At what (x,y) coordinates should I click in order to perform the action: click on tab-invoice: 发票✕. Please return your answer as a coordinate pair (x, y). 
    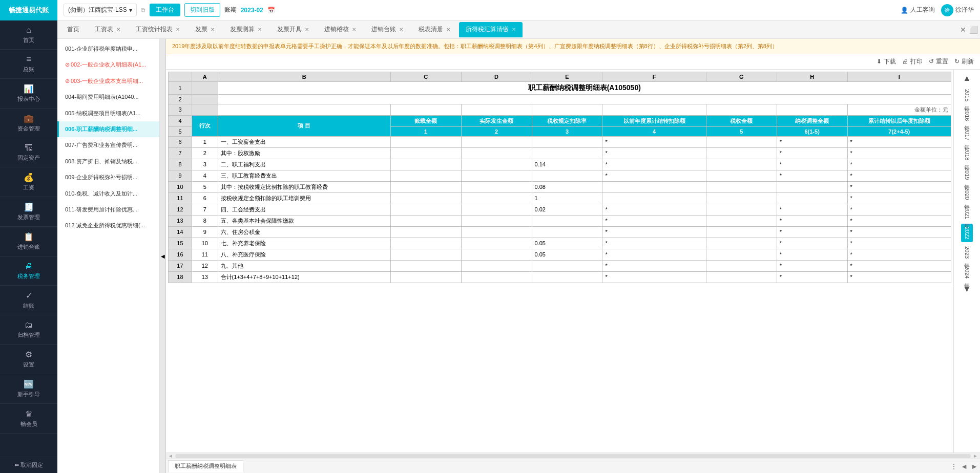
    Looking at the image, I should click on (205, 30).